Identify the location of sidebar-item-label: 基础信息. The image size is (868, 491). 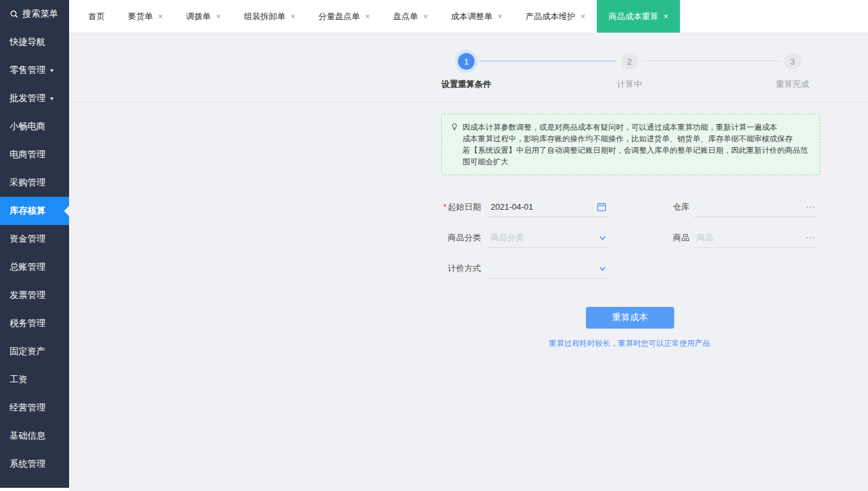
(28, 436).